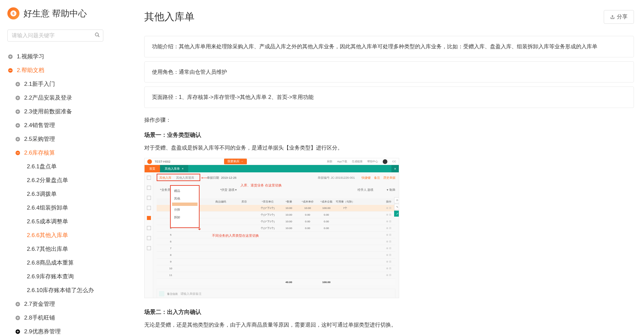  I want to click on nav-2-9: 2.9优惠券管理, so click(55, 330).